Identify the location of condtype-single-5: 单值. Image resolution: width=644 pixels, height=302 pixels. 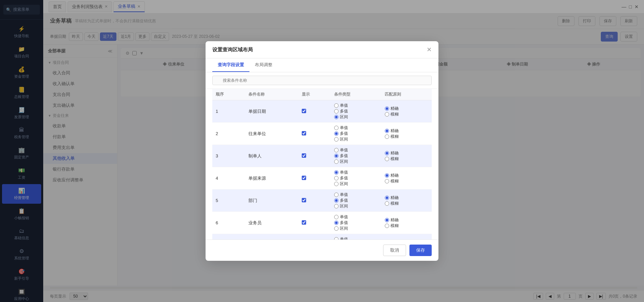
(356, 195).